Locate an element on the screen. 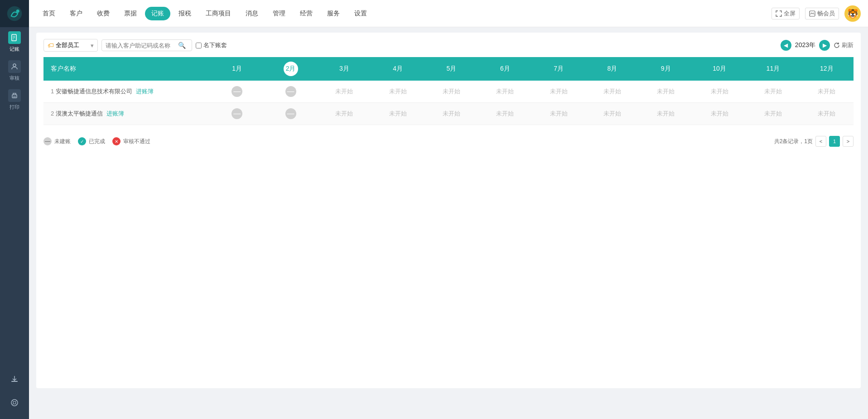  refresh-button: 刷新 is located at coordinates (844, 45).